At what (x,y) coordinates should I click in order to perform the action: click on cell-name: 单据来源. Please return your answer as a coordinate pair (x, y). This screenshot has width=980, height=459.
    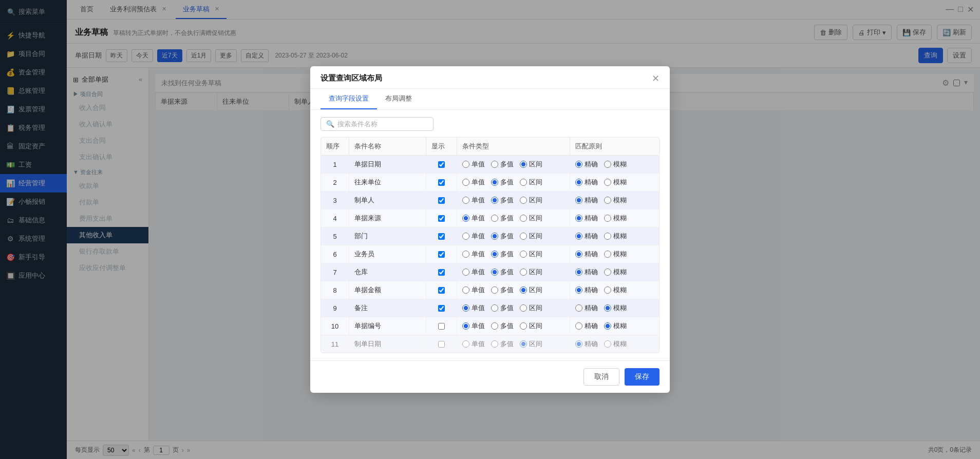
    Looking at the image, I should click on (388, 218).